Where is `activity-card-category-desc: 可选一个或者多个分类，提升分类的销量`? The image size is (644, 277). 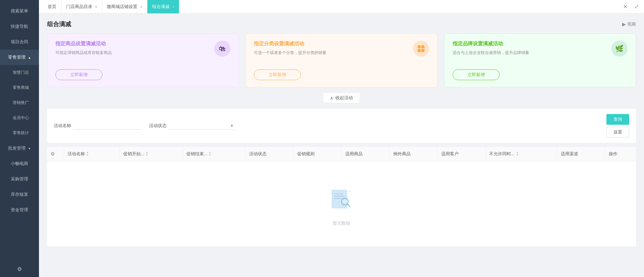 activity-card-category-desc: 可选一个或者多个分类，提升分类的销量 is located at coordinates (341, 53).